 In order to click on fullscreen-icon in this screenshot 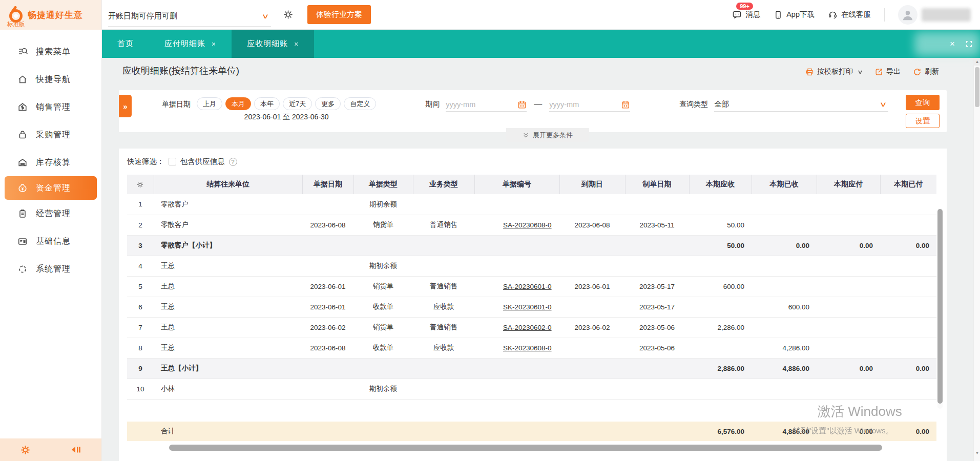, I will do `click(969, 44)`.